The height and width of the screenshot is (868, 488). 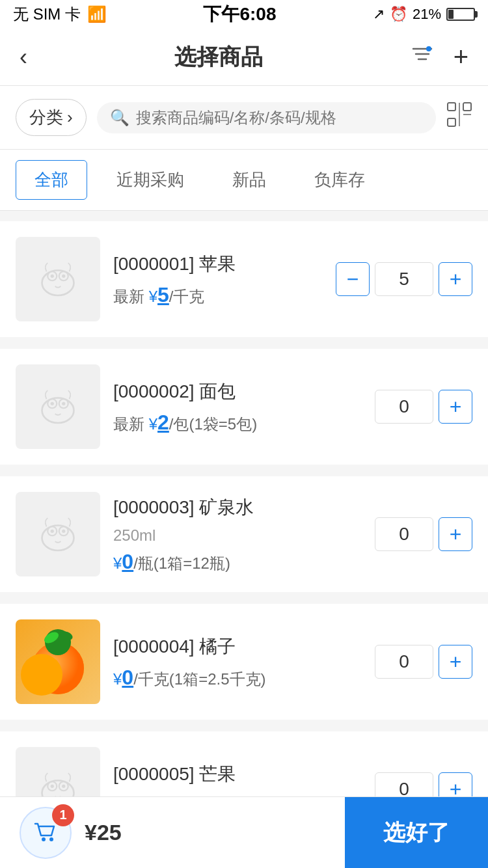 I want to click on page-title: 选择商品, so click(x=219, y=57).